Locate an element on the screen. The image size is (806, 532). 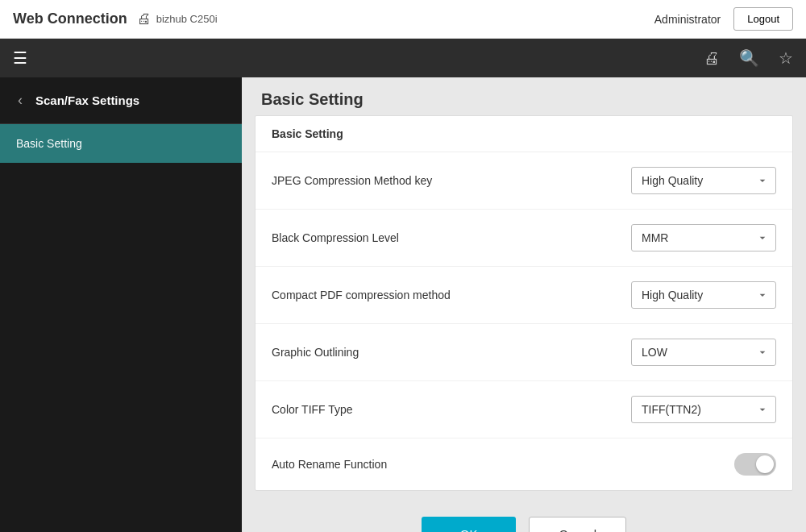
star-icon: ☆ is located at coordinates (786, 58).